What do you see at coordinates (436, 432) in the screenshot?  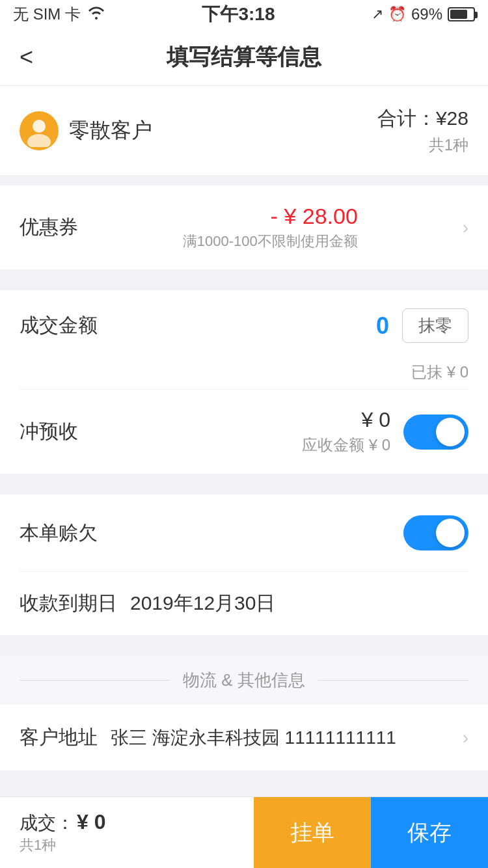 I see `prepayment-toggle` at bounding box center [436, 432].